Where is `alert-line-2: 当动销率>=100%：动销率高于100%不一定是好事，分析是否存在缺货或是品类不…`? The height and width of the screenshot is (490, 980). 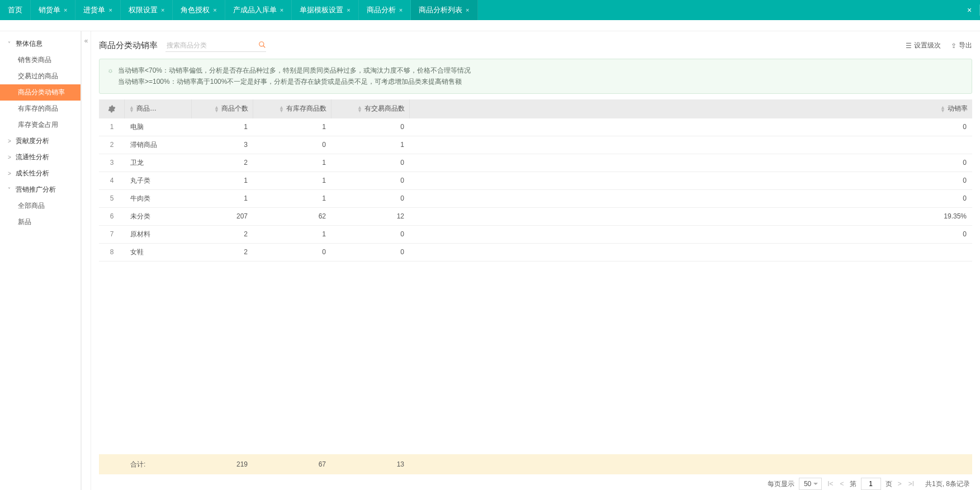
alert-line-2: 当动销率>=100%：动销率高于100%不一定是好事，分析是否存在缺货或是品类不… is located at coordinates (294, 82).